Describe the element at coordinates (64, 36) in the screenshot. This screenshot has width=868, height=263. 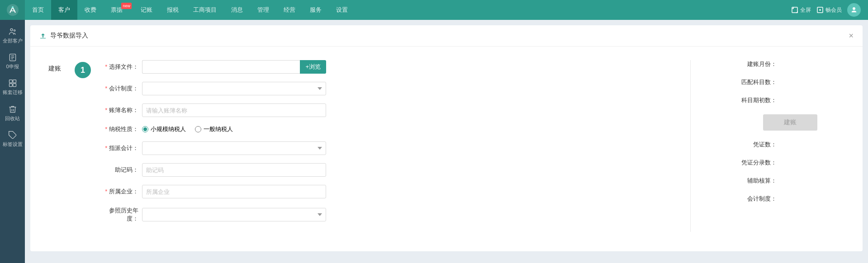
I see `card-title: 导爷数据导入` at that location.